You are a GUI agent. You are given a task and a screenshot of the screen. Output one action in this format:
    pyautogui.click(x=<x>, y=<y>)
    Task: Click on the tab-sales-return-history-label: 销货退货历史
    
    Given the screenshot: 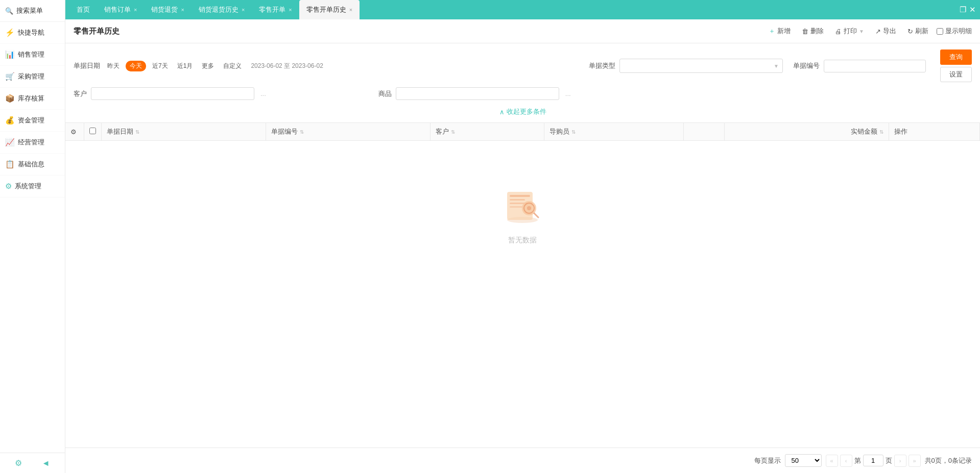 What is the action you would take?
    pyautogui.click(x=219, y=10)
    